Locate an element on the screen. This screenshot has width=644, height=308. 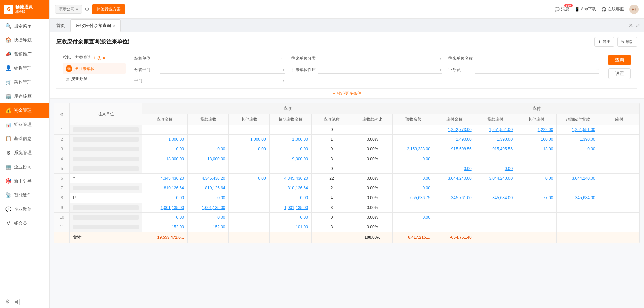
sidebar-item-finance: 💰 资金管理 is located at coordinates (25, 111).